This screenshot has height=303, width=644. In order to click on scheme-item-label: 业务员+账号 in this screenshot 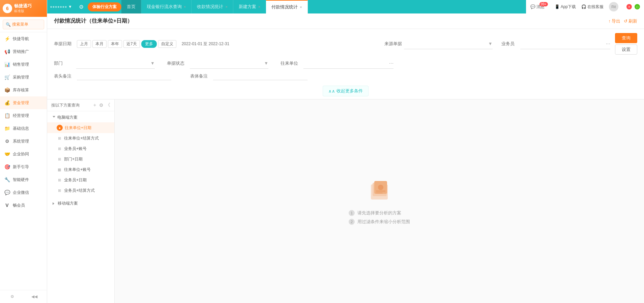, I will do `click(76, 149)`.